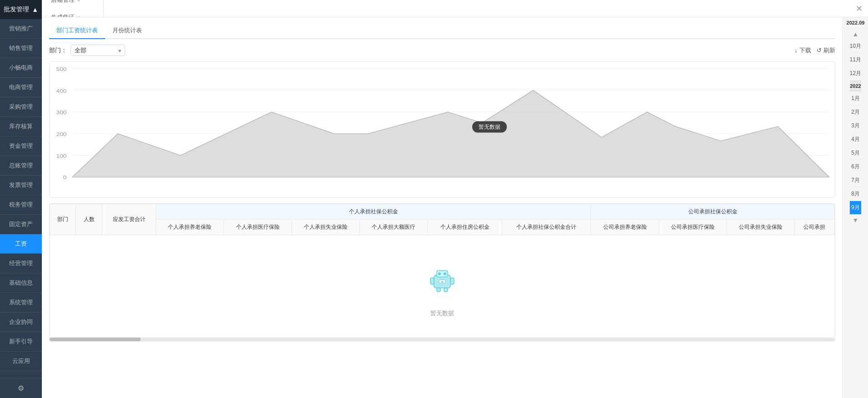  Describe the element at coordinates (21, 322) in the screenshot. I see `sidebar-item-企业协同: 企业协同` at that location.